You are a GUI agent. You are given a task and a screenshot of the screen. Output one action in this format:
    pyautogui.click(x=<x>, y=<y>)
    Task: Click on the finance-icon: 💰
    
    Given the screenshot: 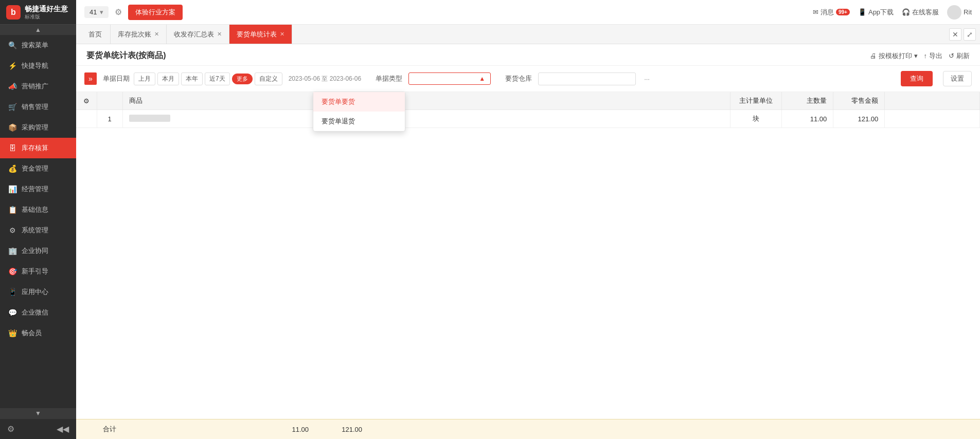 What is the action you would take?
    pyautogui.click(x=12, y=169)
    